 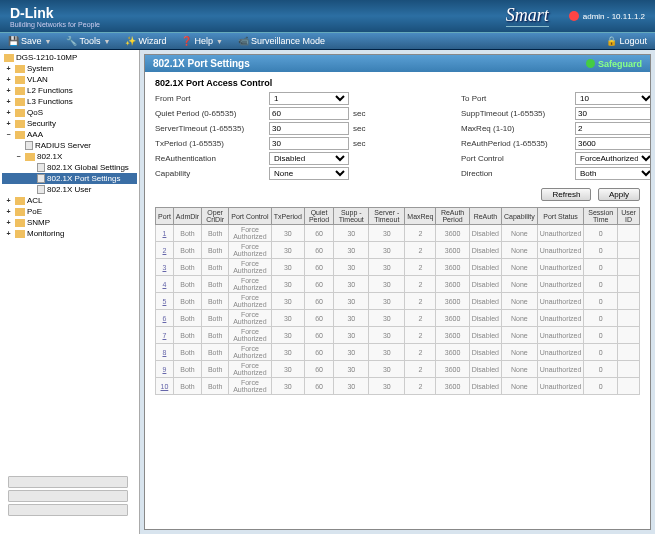 I want to click on portctrl-label: Port Control, so click(x=516, y=158).